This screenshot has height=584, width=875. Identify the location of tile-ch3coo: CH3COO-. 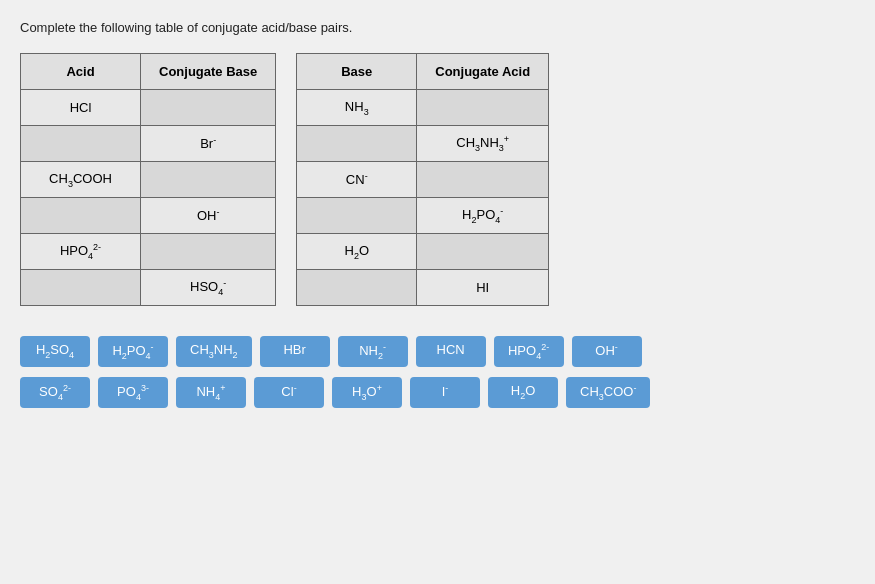
(608, 392).